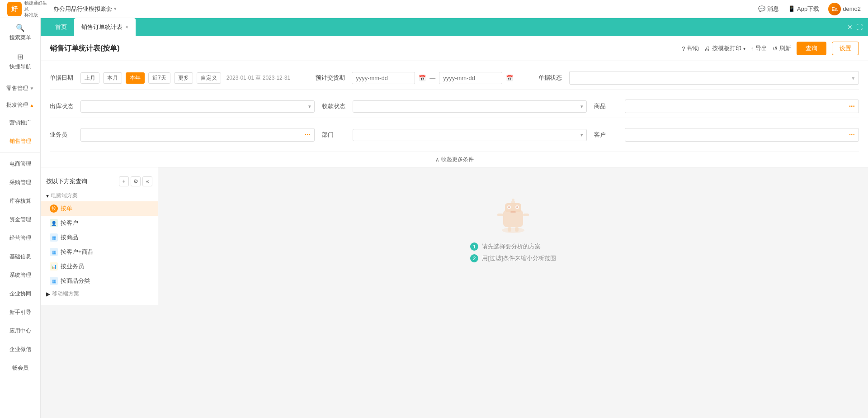 The width and height of the screenshot is (868, 418). Describe the element at coordinates (20, 141) in the screenshot. I see `sidebar-item-sales: 销售管理` at that location.